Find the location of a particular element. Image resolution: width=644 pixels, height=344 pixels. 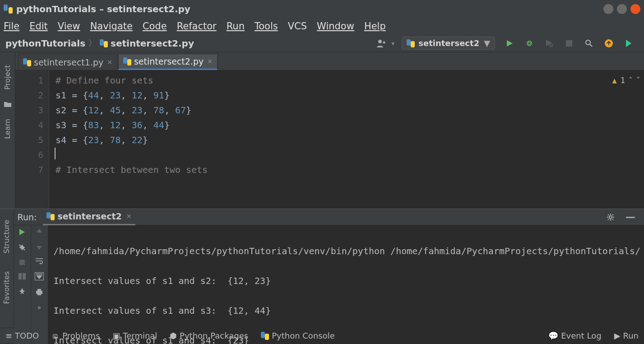

print-icon is located at coordinates (39, 292).